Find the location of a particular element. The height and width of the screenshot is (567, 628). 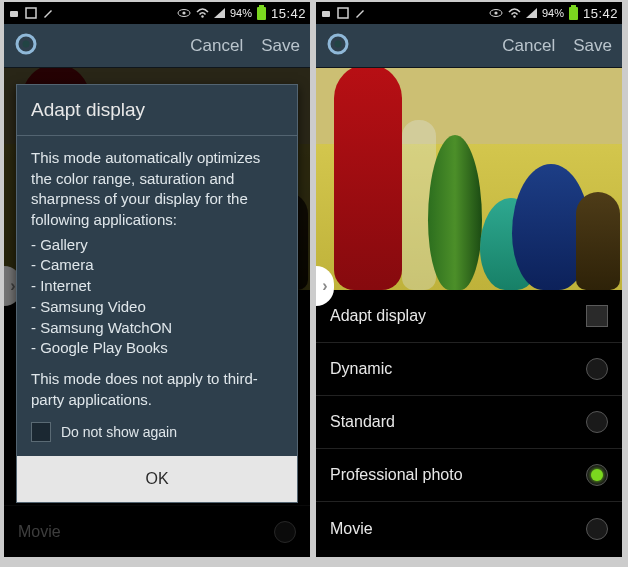

dialog-title: Adapt display is located at coordinates (157, 110).